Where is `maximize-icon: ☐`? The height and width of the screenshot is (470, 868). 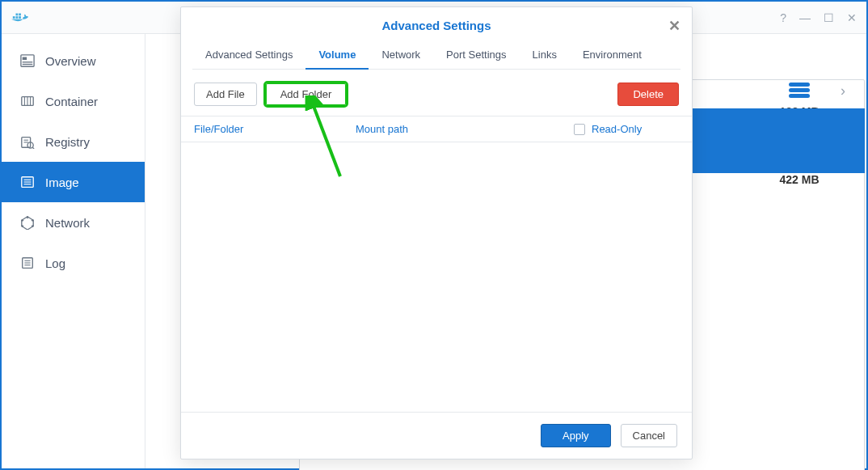 maximize-icon: ☐ is located at coordinates (829, 18).